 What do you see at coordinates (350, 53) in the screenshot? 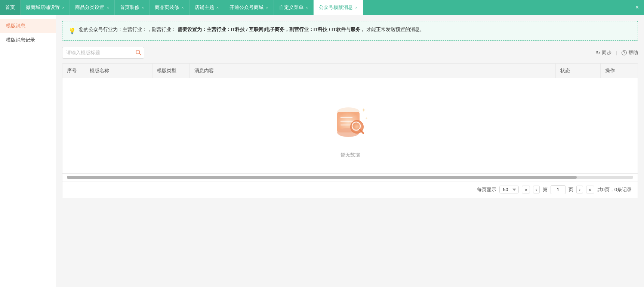
I see `search-row: ↻ 同步 | ? 帮助` at bounding box center [350, 53].